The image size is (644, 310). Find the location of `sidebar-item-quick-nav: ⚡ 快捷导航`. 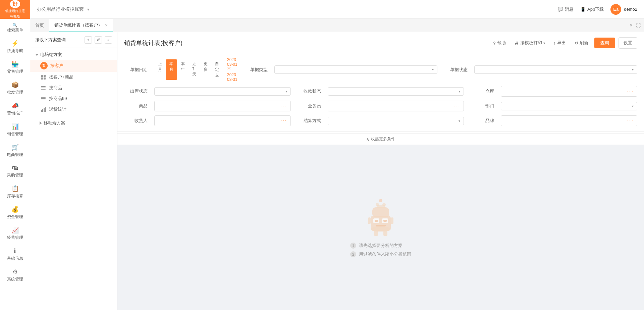

sidebar-item-quick-nav: ⚡ 快捷导航 is located at coordinates (15, 47).